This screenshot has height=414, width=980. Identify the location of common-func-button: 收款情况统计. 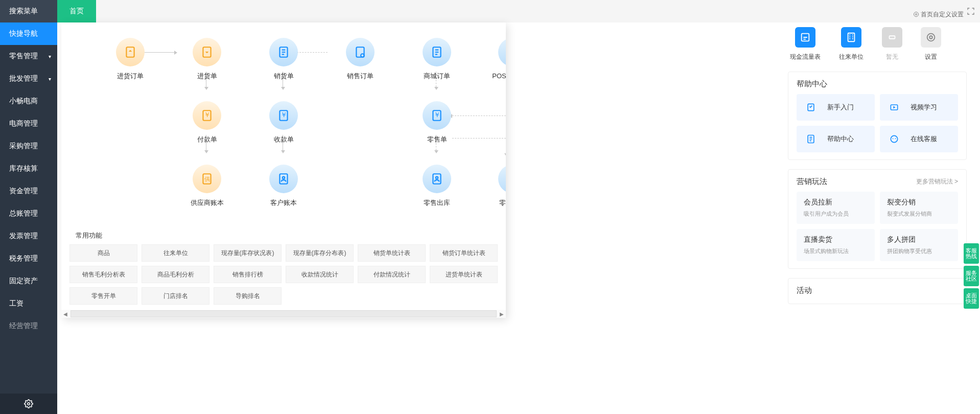
(320, 274).